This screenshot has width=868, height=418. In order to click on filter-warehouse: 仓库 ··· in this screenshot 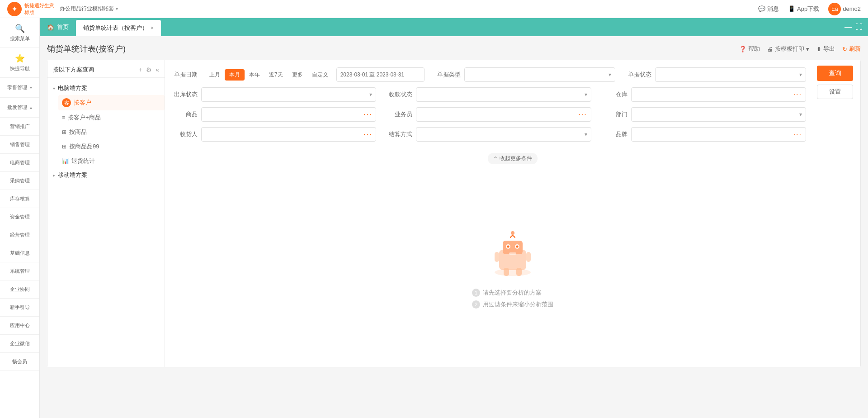, I will do `click(704, 95)`.